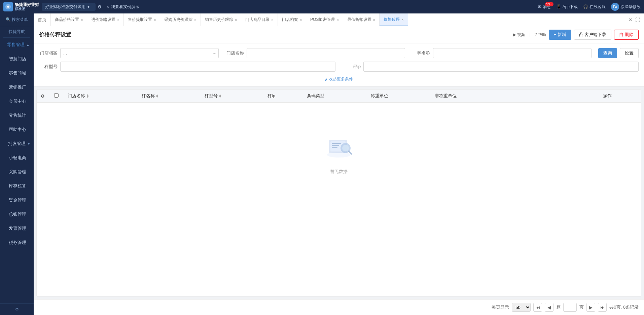  What do you see at coordinates (157, 96) in the screenshot?
I see `sort-arrows-scale-name: ▲▼` at bounding box center [157, 96].